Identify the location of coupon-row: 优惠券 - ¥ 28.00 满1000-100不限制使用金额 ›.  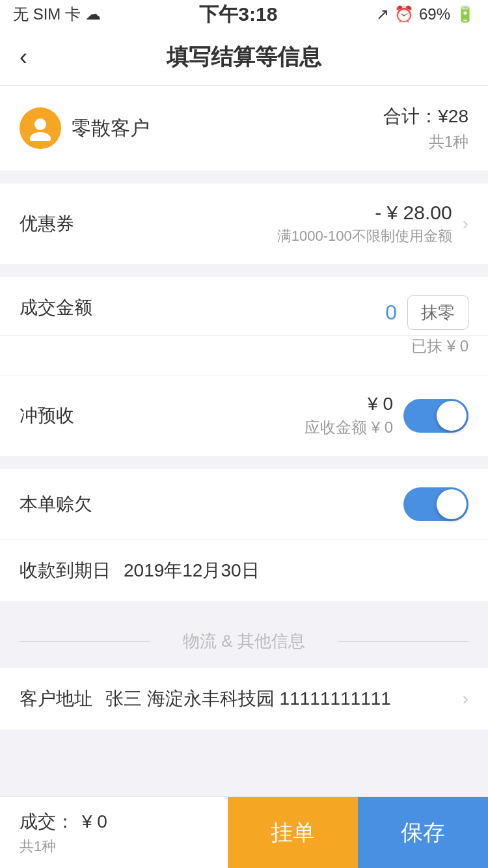
(244, 224).